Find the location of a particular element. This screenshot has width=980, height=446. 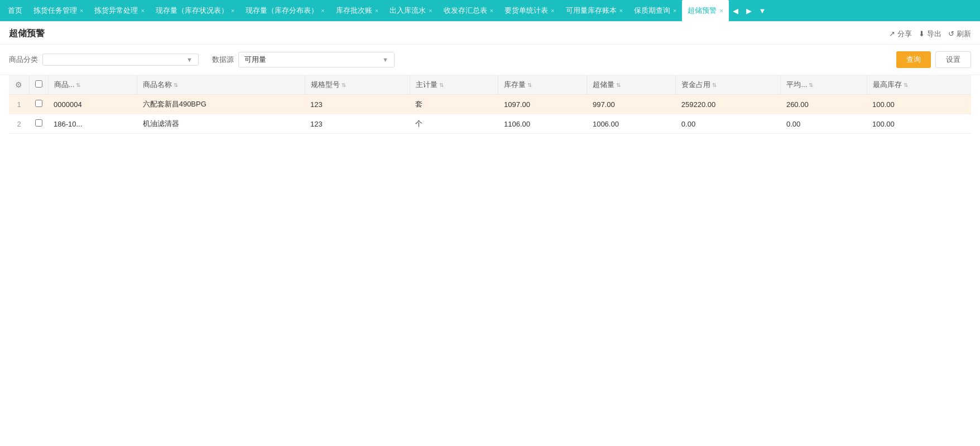

th-over-stock-label: 超储量 is located at coordinates (604, 85).